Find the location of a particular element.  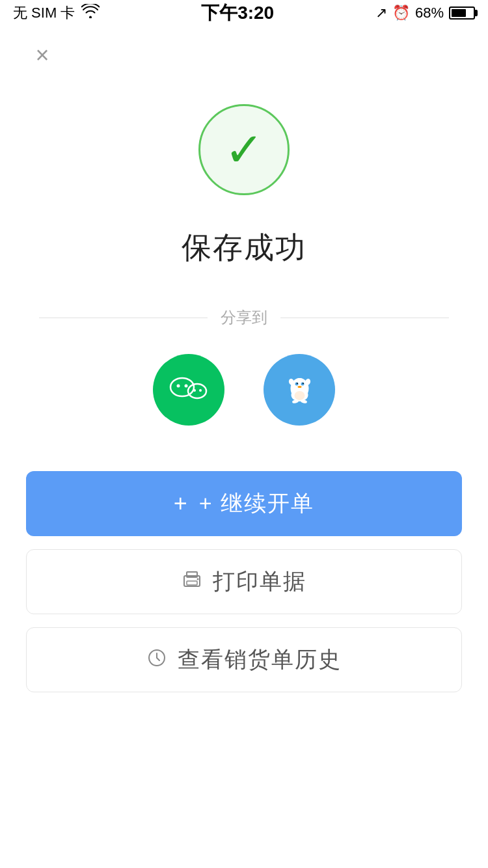

continue-button: + + 继续开单 is located at coordinates (244, 504).